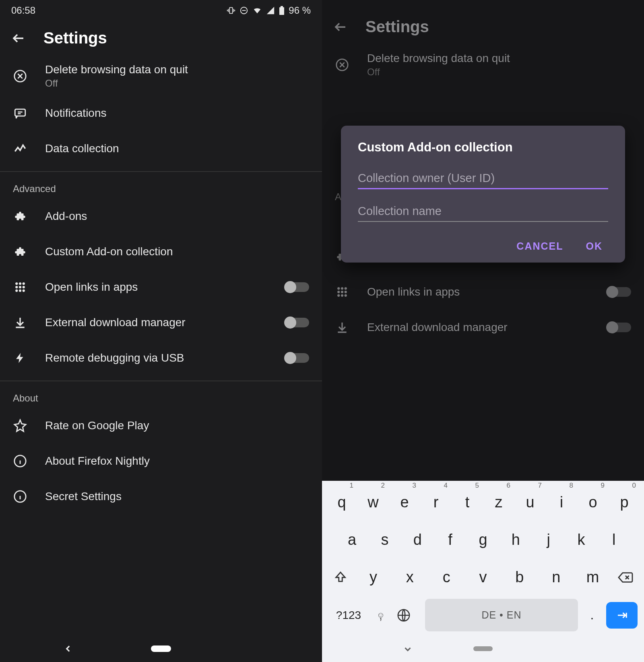  I want to click on app-header: Settings, so click(161, 38).